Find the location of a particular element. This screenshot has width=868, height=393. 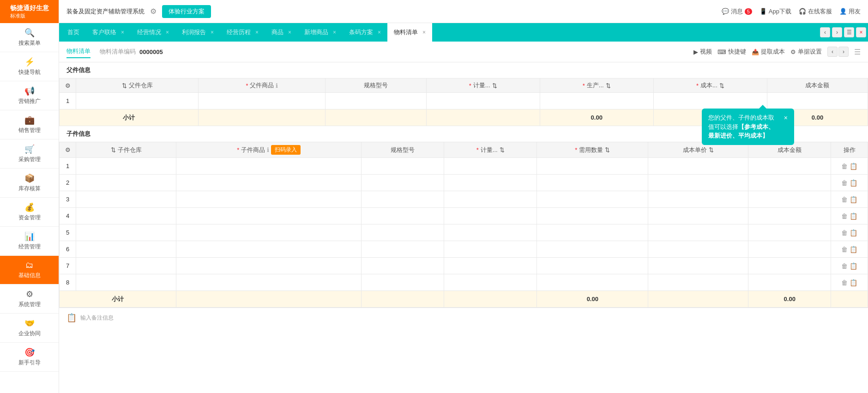

parent-product-cell is located at coordinates (262, 101).